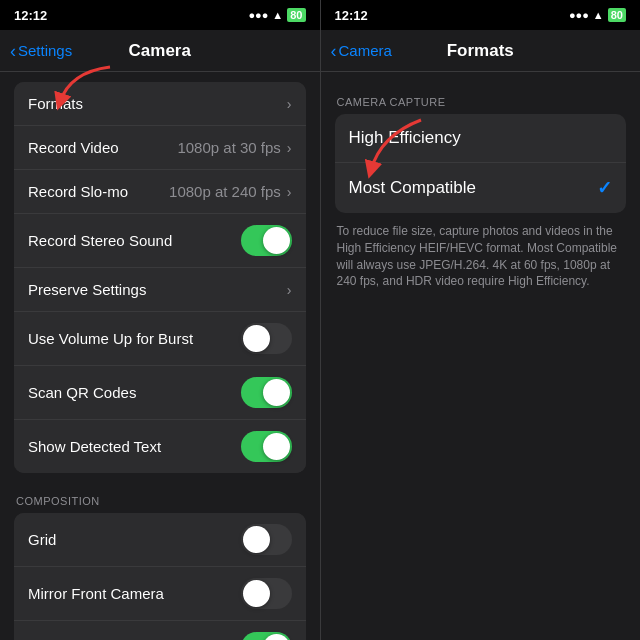 The height and width of the screenshot is (640, 640). Describe the element at coordinates (134, 540) in the screenshot. I see `grid-label: Grid` at that location.